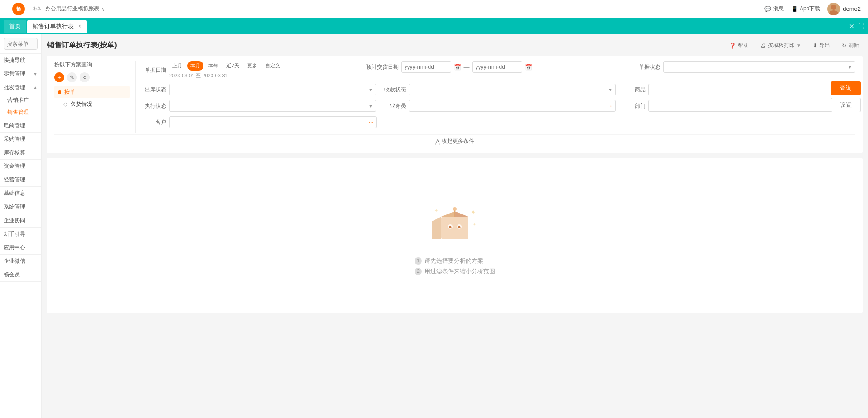 This screenshot has width=868, height=418. What do you see at coordinates (371, 106) in the screenshot?
I see `exec-status-arrow: ▼` at bounding box center [371, 106].